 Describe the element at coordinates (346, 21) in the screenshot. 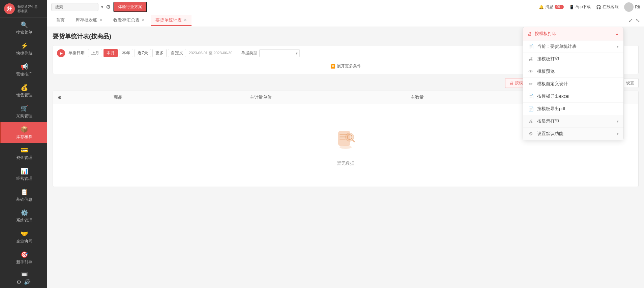

I see `tab-bar: 首页 库存批次账 ✕ 收发存汇总表 ✕ 要货单统计表 ✕ ⤢ ⤡` at that location.